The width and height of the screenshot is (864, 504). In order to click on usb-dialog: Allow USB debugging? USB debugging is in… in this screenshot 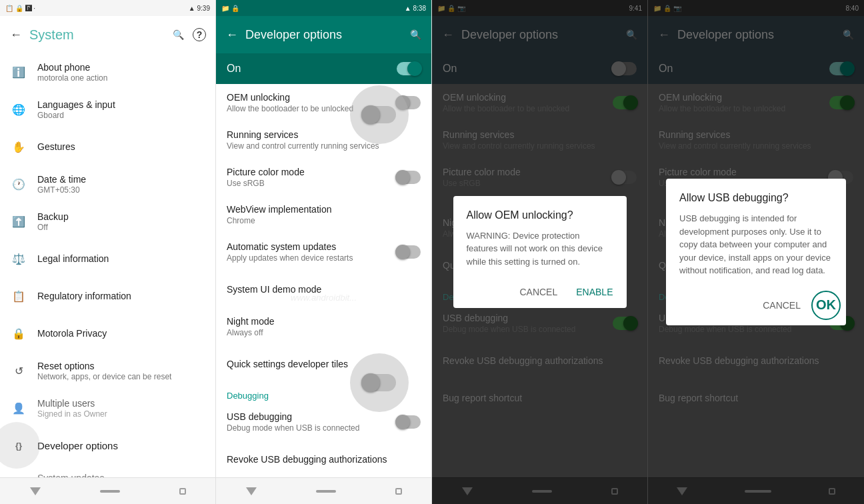, I will do `click(756, 252)`.